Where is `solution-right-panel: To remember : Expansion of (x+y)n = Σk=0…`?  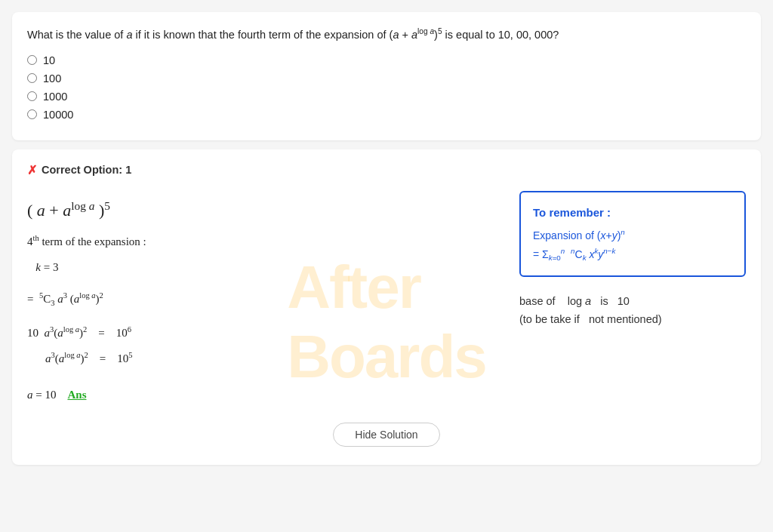 solution-right-panel: To remember : Expansion of (x+y)n = Σk=0… is located at coordinates (633, 300).